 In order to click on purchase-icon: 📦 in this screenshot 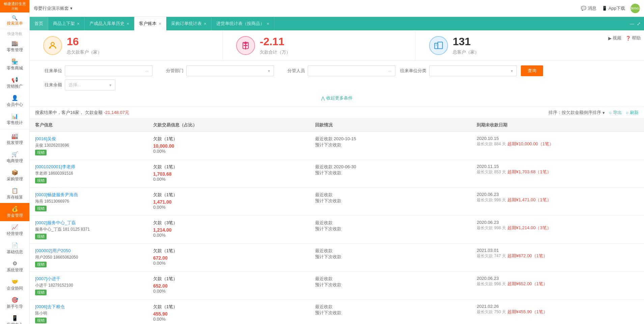, I will do `click(15, 173)`.